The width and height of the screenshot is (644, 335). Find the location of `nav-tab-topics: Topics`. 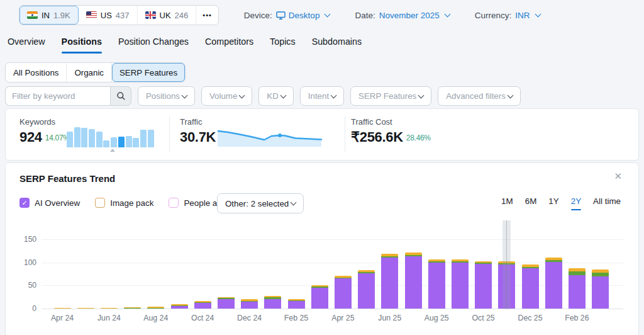

nav-tab-topics: Topics is located at coordinates (283, 45).